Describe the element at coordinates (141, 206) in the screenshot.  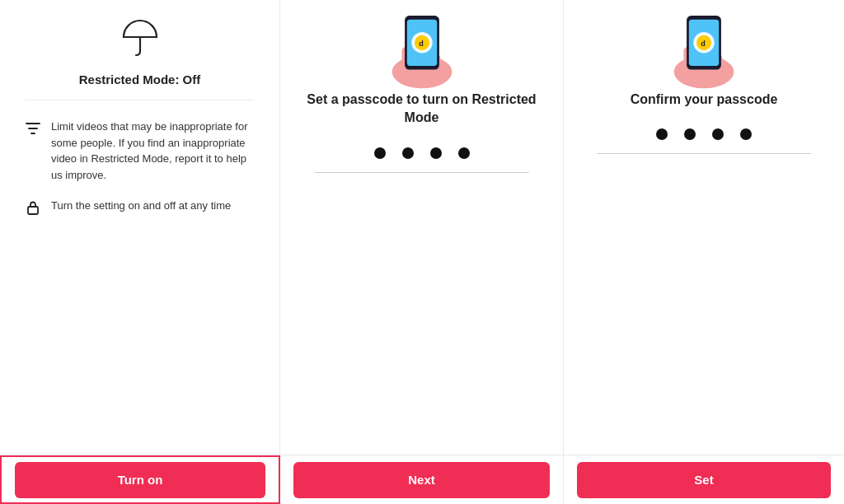
I see `feature-text-2: Turn the setting on and off at any time` at that location.